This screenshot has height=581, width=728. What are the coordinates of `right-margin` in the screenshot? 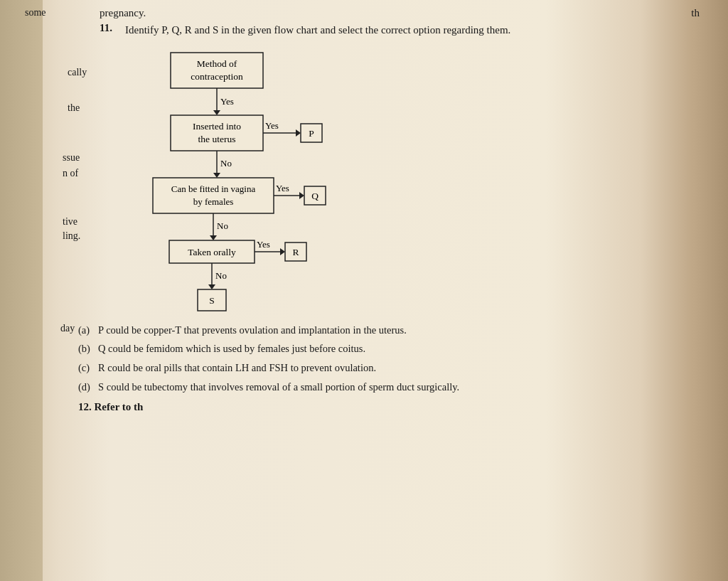 It's located at (710, 290).